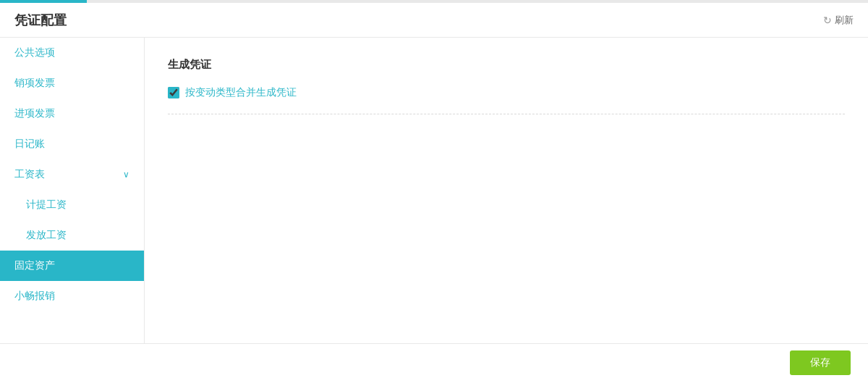 This screenshot has height=378, width=868. I want to click on sidebar-item-label-4: 工资表, so click(30, 175).